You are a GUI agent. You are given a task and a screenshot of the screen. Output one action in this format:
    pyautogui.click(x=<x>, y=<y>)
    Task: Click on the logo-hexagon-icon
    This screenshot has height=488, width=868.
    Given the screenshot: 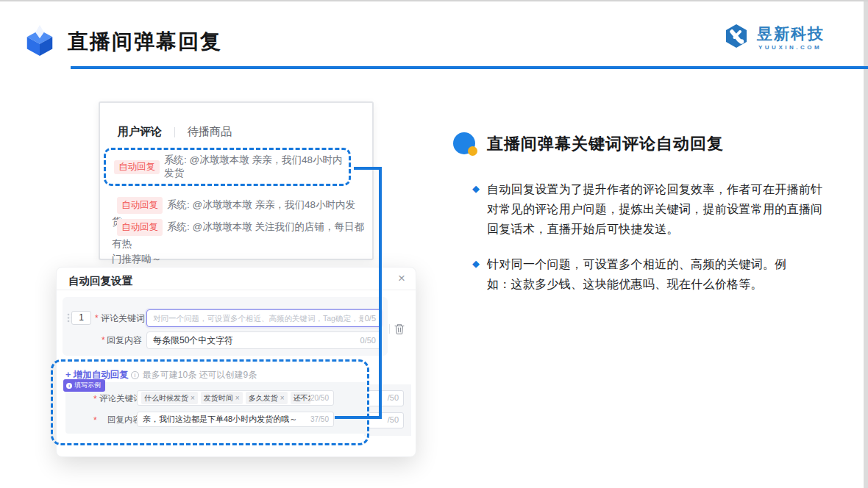 What is the action you would take?
    pyautogui.click(x=736, y=36)
    